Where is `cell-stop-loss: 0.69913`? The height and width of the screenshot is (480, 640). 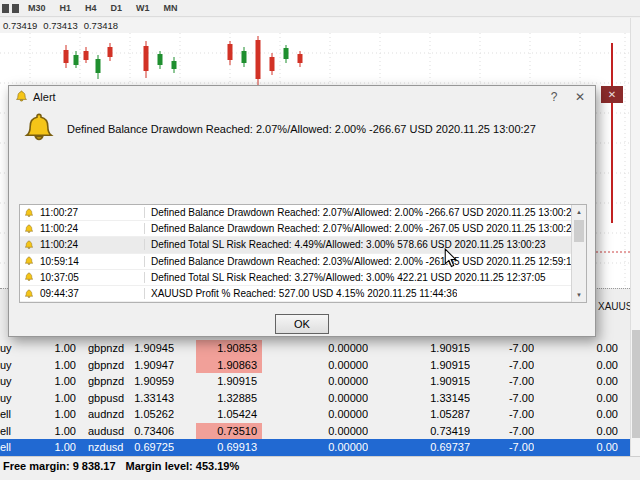 cell-stop-loss: 0.69913 is located at coordinates (229, 448).